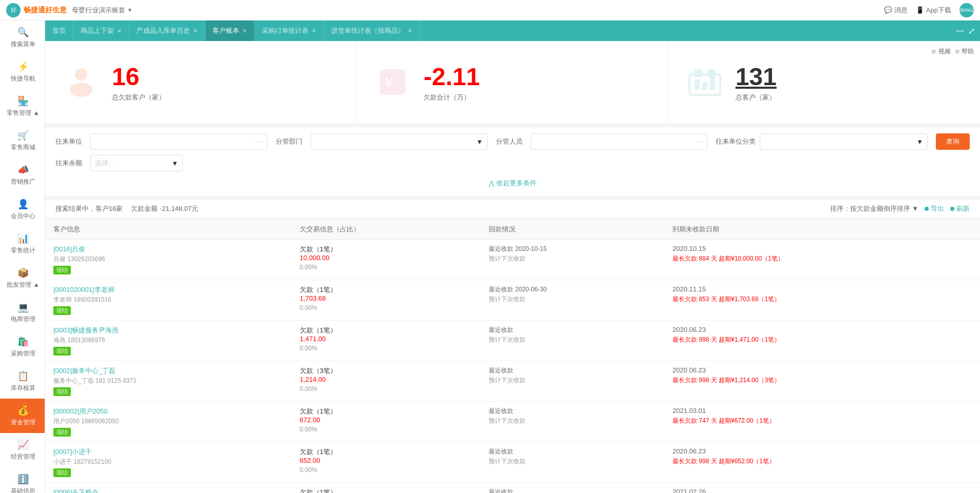  Describe the element at coordinates (290, 31) in the screenshot. I see `tab-purchase-order-stats: 采购订单统计表 ✕` at that location.